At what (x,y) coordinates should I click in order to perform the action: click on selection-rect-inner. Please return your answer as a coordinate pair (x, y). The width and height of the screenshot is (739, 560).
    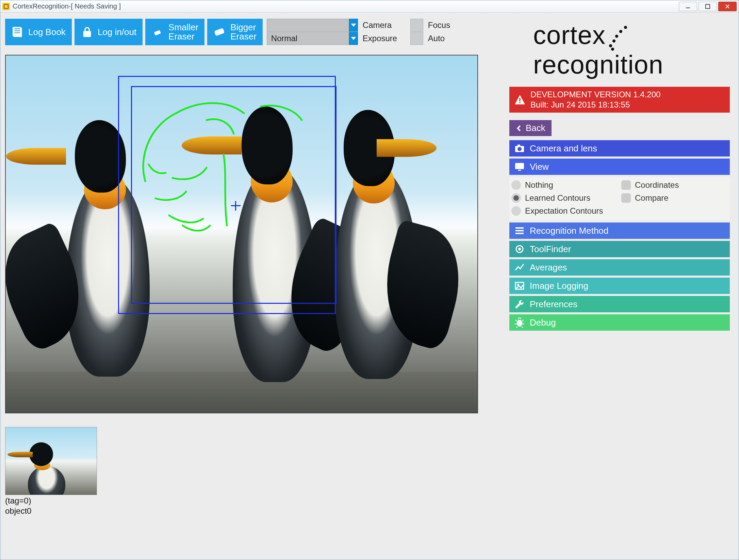
    Looking at the image, I should click on (234, 195).